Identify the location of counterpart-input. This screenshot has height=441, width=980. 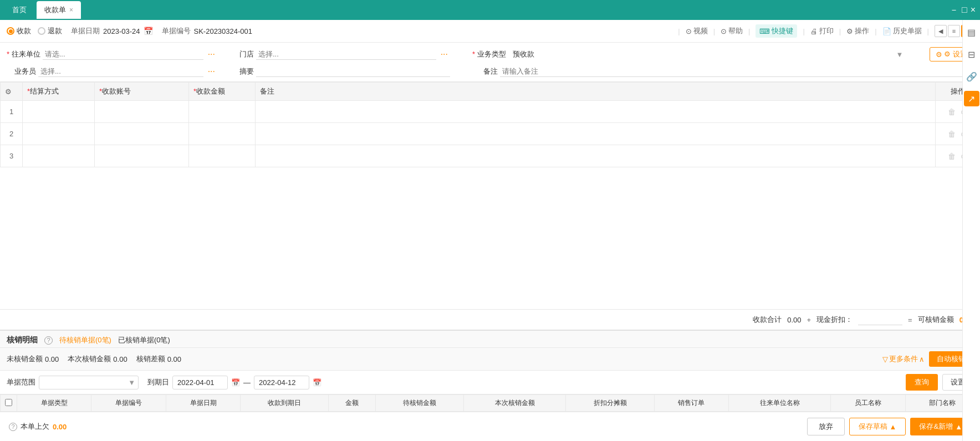
(123, 54).